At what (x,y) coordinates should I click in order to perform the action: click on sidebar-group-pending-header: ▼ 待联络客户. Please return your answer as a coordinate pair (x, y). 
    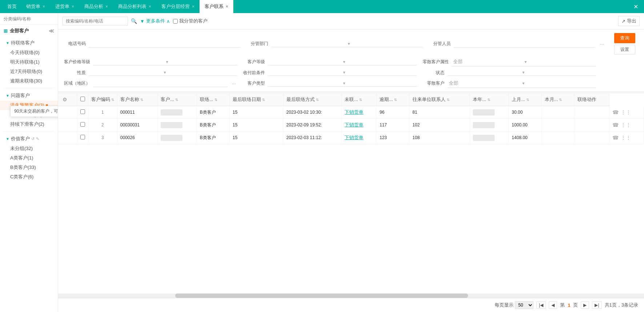
    Looking at the image, I should click on (29, 43).